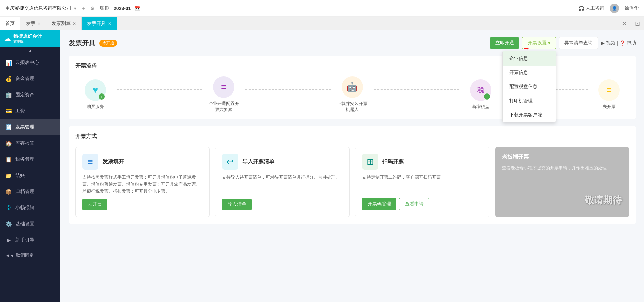  I want to click on top-bar: 重庆畅捷交通信息咨询有限公司 ▾ ＋ ⚙ 账期 2023-01 📅 🎧 人工咨询…, so click(322, 8).